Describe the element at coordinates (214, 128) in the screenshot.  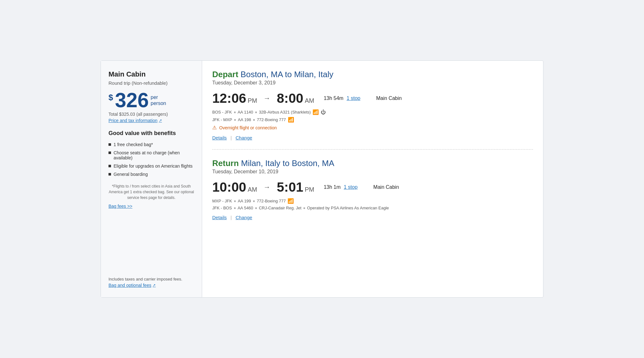
I see `warning-icon: ⚠` at that location.